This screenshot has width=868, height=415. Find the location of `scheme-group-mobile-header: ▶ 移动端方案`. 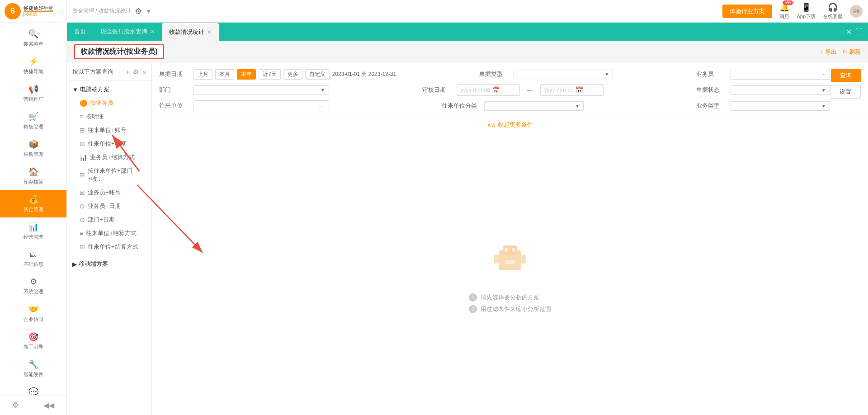

scheme-group-mobile-header: ▶ 移动端方案 is located at coordinates (109, 264).